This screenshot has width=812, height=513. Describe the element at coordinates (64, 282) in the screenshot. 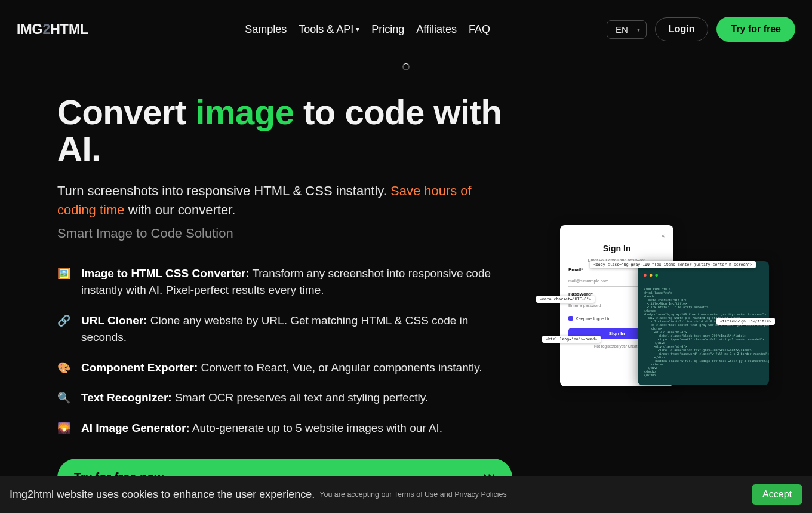

I see `image-icon: 🖼️` at that location.